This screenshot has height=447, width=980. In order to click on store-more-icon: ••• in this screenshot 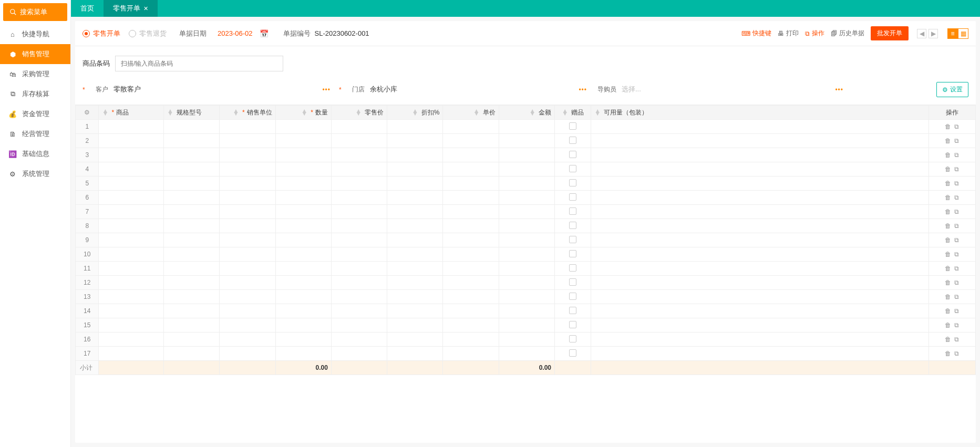, I will do `click(583, 90)`.